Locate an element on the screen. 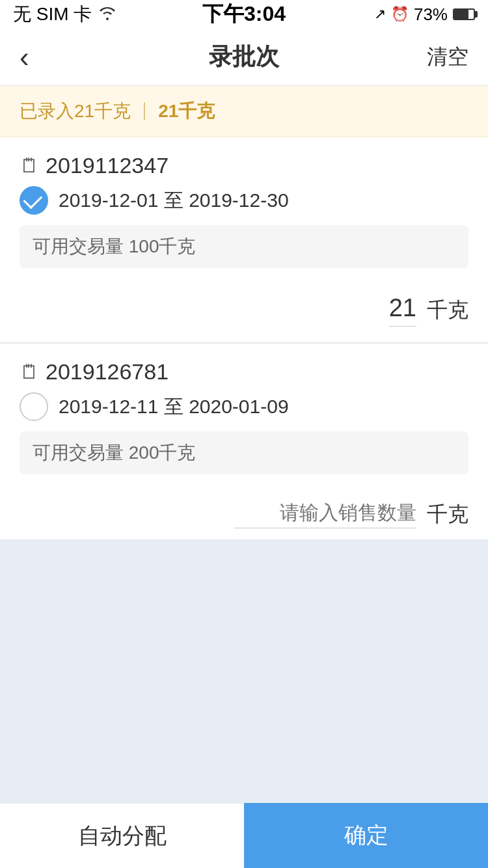  batch-id-2: 2019126781 is located at coordinates (107, 372).